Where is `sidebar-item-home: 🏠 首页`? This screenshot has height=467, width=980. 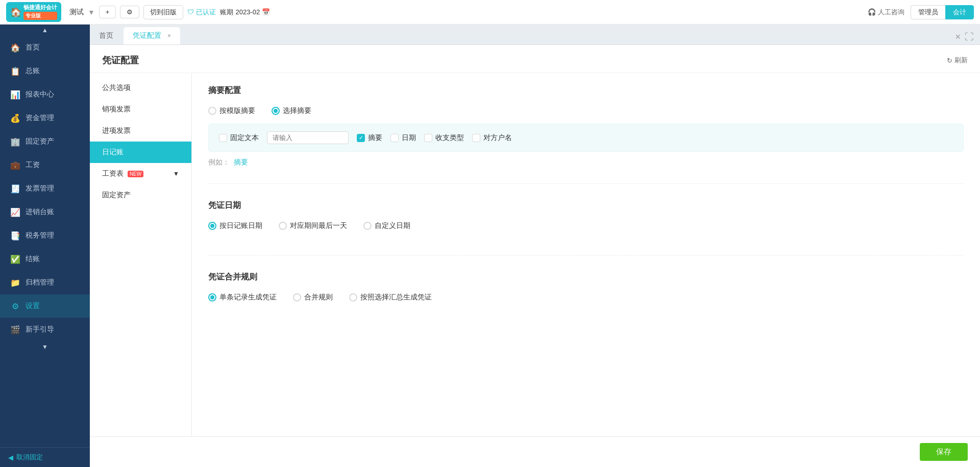
sidebar-item-home: 🏠 首页 is located at coordinates (45, 48).